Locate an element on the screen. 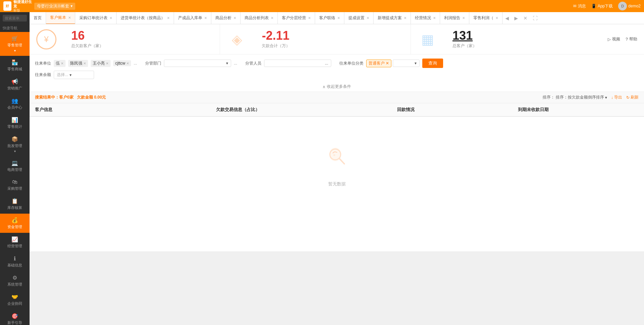  tab-close-product-analysis-list: ✕ is located at coordinates (272, 18).